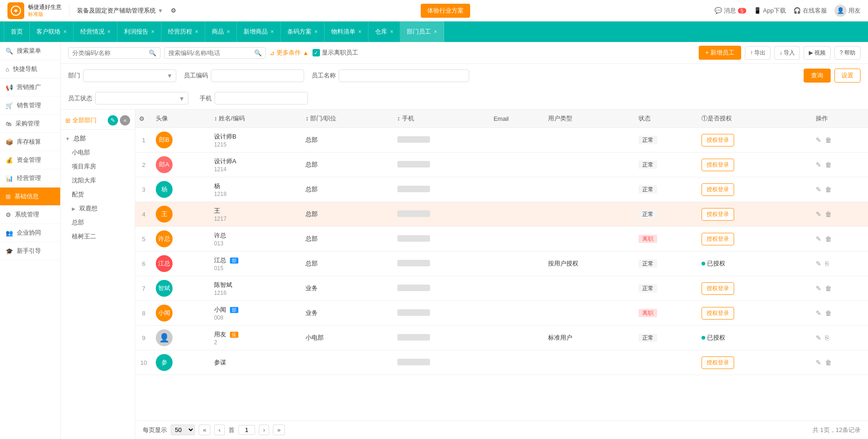  Describe the element at coordinates (125, 120) in the screenshot. I see `dept-collapse-button: «` at that location.